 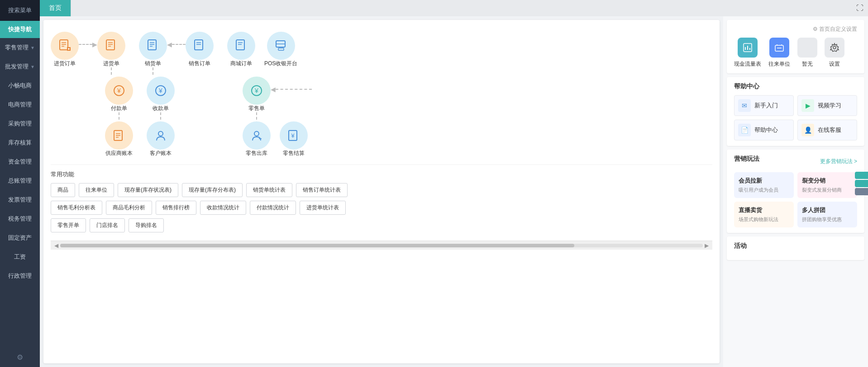 I want to click on func-btn-store-rank: 门店排名, so click(x=107, y=226).